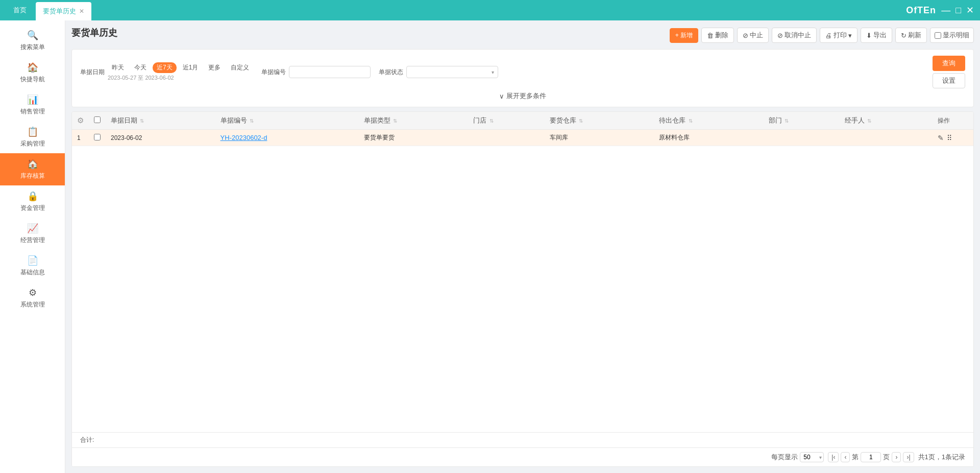 Image resolution: width=980 pixels, height=473 pixels. What do you see at coordinates (274, 73) in the screenshot?
I see `doc-number-label: 单据编号` at bounding box center [274, 73].